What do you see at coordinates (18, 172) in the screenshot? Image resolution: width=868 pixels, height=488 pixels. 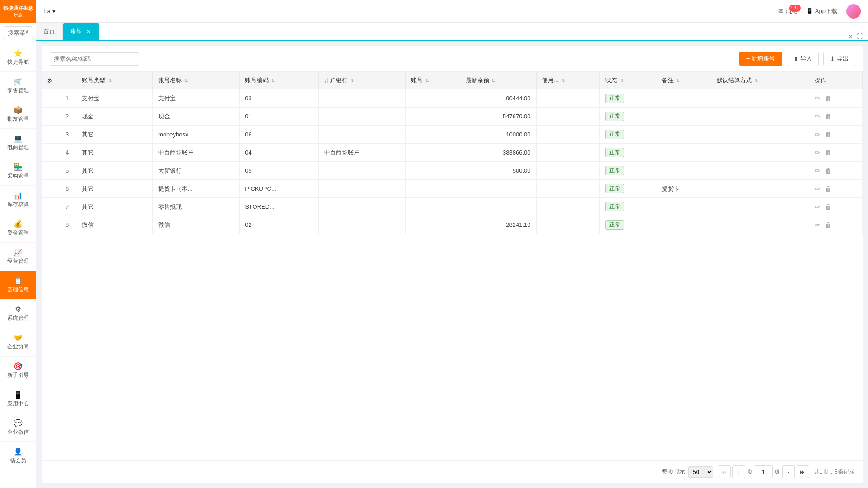 I see `sidebar-item-purchase: 🏪 采购管理` at bounding box center [18, 172].